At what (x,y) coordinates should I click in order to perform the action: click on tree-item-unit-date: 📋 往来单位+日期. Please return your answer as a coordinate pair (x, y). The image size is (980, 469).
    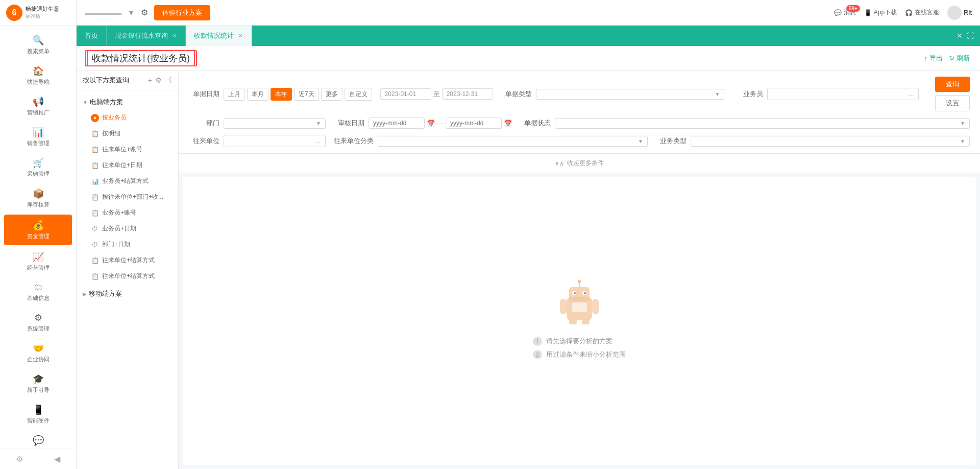
    Looking at the image, I should click on (128, 166).